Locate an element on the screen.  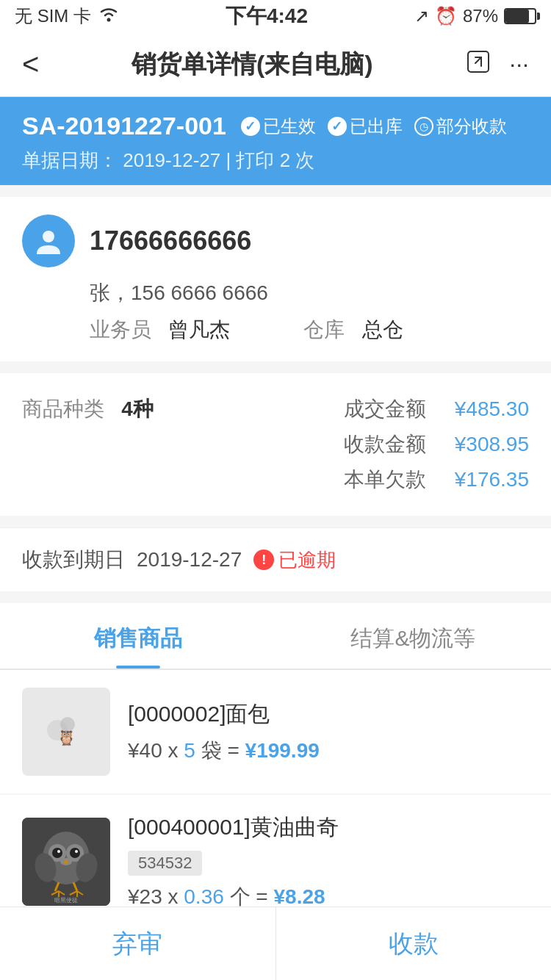
carrier-label: 无 SIM 卡 is located at coordinates (53, 16).